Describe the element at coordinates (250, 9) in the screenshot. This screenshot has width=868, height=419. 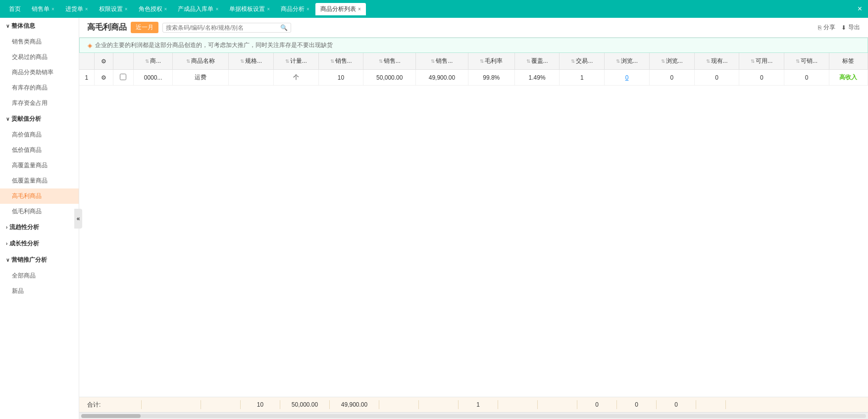
I see `nav-tab: 单据模板设置×` at that location.